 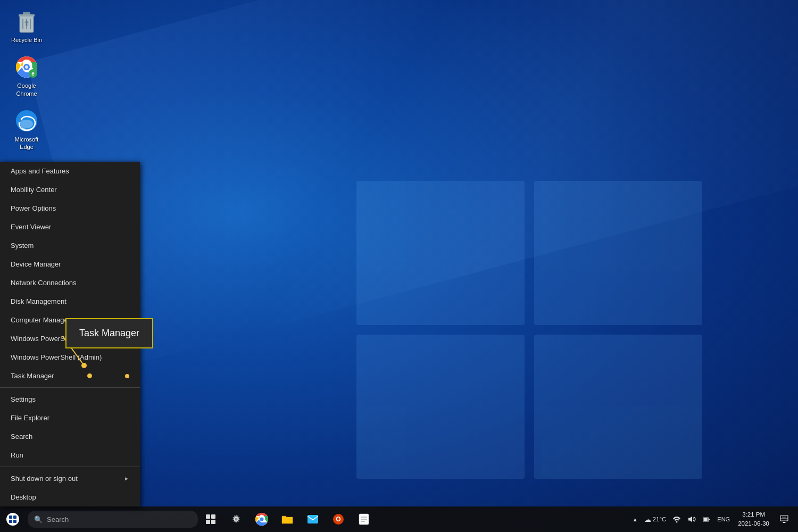 What do you see at coordinates (399, 519) in the screenshot?
I see `taskbar: 🔍 Search` at bounding box center [399, 519].